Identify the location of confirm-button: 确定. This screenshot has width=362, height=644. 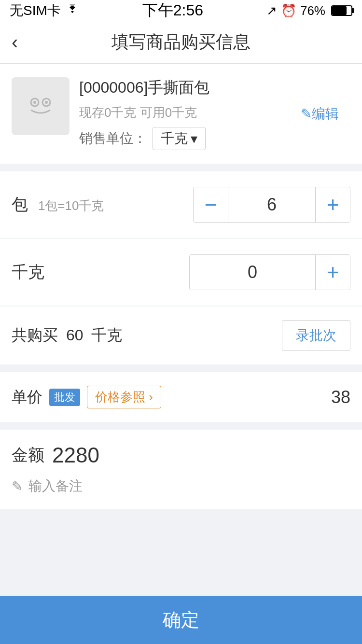
(181, 620).